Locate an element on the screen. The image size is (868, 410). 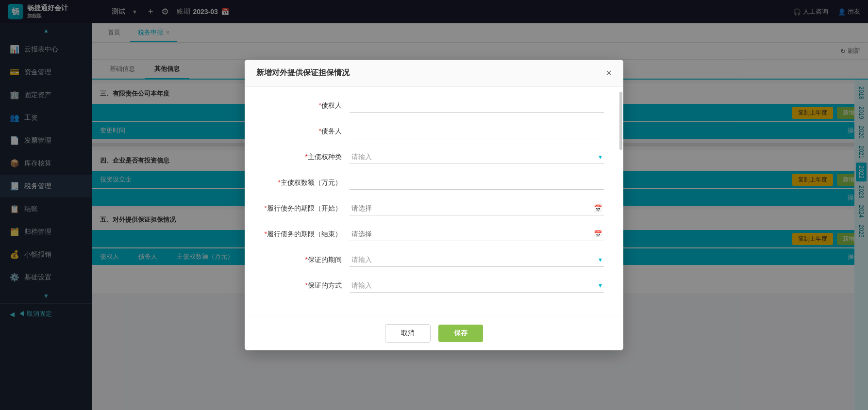
label-guarantee-period: *保证的期间 is located at coordinates (303, 260).